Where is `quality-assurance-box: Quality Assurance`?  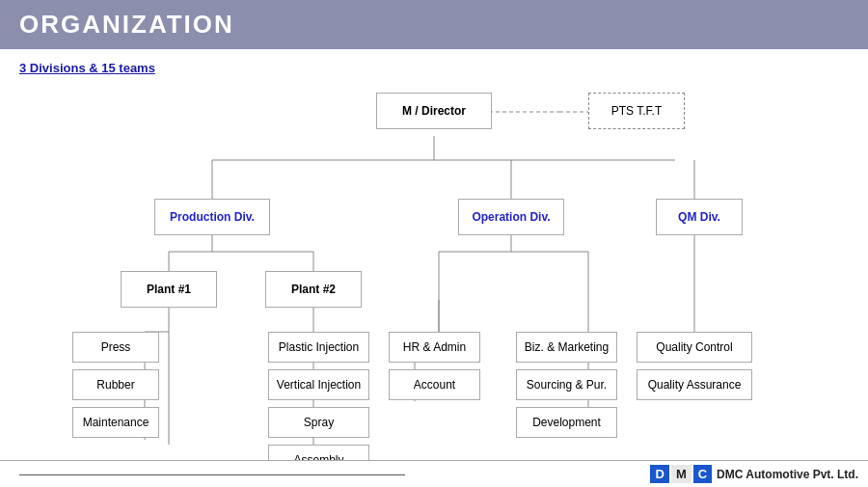 quality-assurance-box: Quality Assurance is located at coordinates (694, 385).